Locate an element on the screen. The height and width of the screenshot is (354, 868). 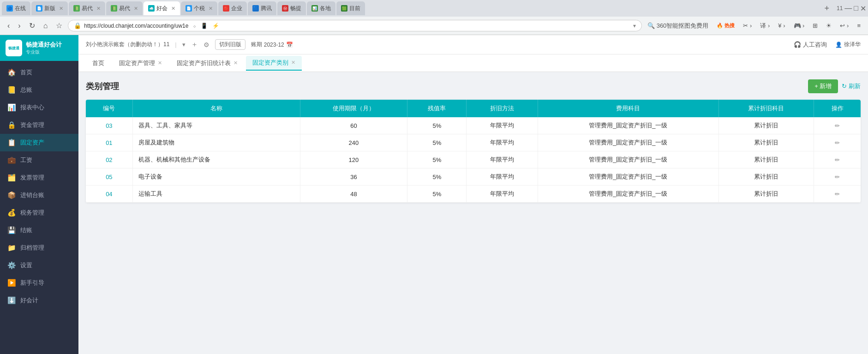
sidebar-item-archive: 📁归档管理 is located at coordinates (39, 248).